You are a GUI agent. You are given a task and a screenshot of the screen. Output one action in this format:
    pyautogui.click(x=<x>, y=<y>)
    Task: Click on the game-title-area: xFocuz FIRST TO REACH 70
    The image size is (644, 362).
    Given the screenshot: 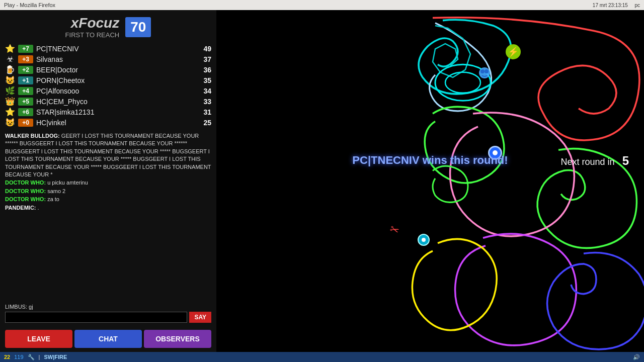 What is the action you would take?
    pyautogui.click(x=108, y=27)
    